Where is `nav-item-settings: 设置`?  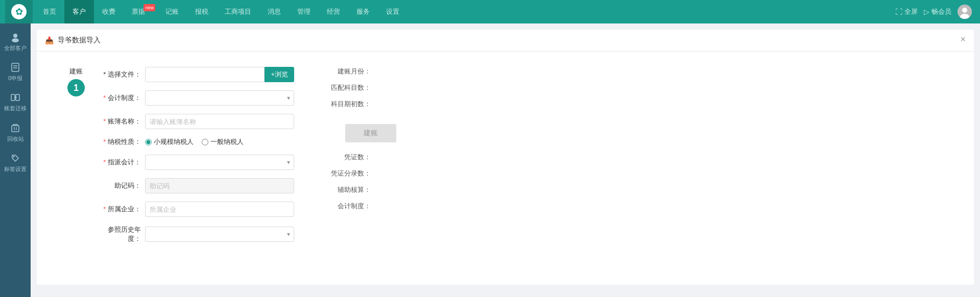 nav-item-settings: 设置 is located at coordinates (393, 12).